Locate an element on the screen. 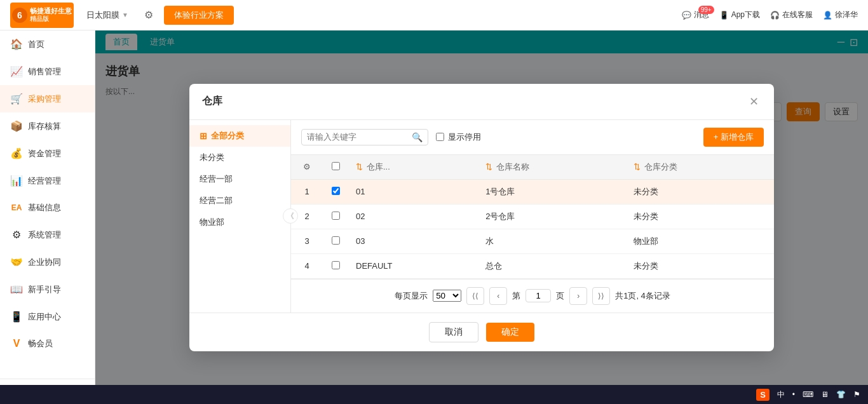  table-row: 4 DEFAULT 总仓 未分类 is located at coordinates (532, 266).